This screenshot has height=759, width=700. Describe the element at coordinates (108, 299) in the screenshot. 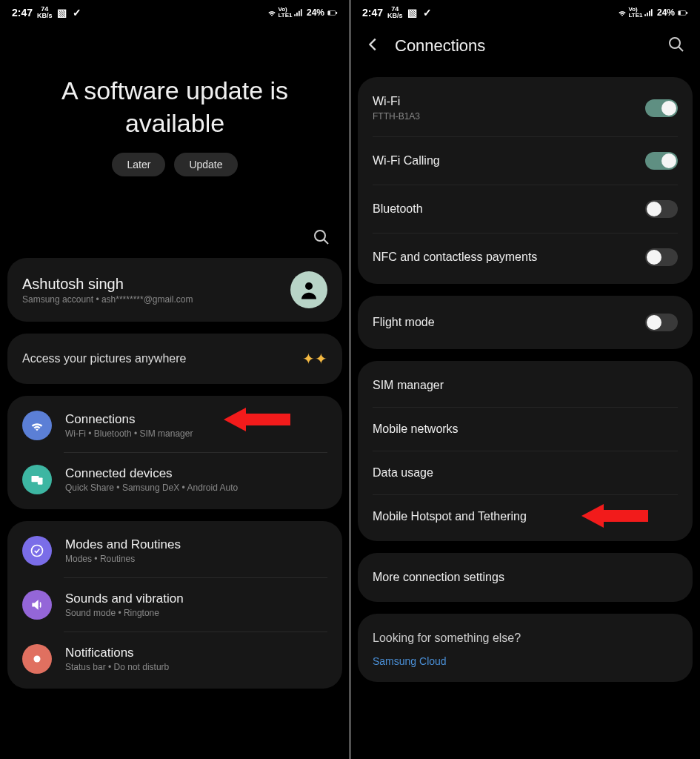

I see `account-sub: Samsung account • ash********@gmail.com` at that location.